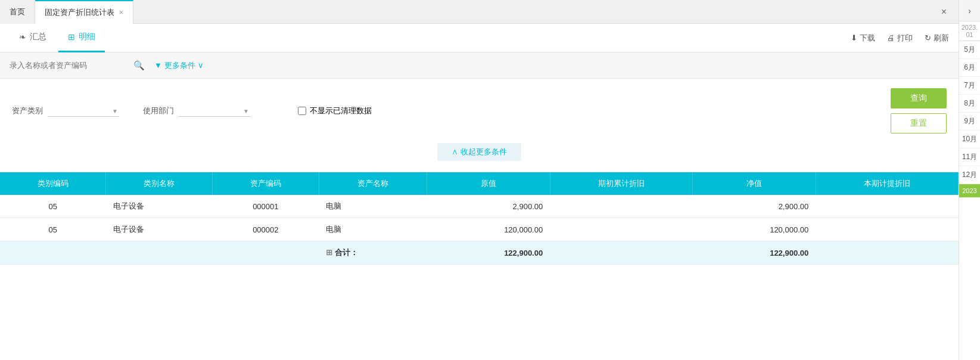 The width and height of the screenshot is (980, 360). Describe the element at coordinates (122, 13) in the screenshot. I see `tab-close-icon: ×` at that location.